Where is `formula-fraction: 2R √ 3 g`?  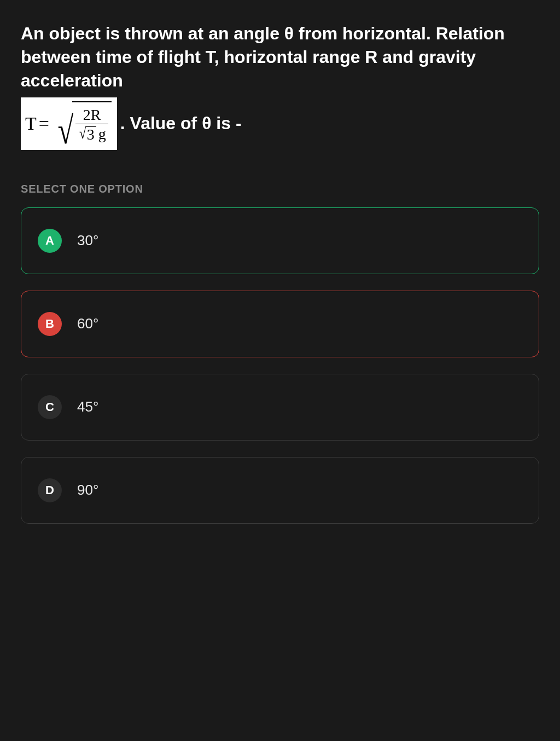 formula-fraction: 2R √ 3 g is located at coordinates (92, 125).